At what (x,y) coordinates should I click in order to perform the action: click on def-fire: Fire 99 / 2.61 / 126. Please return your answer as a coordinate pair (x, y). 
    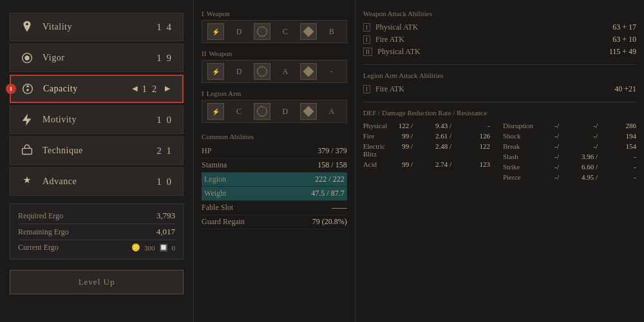
    Looking at the image, I should click on (426, 136).